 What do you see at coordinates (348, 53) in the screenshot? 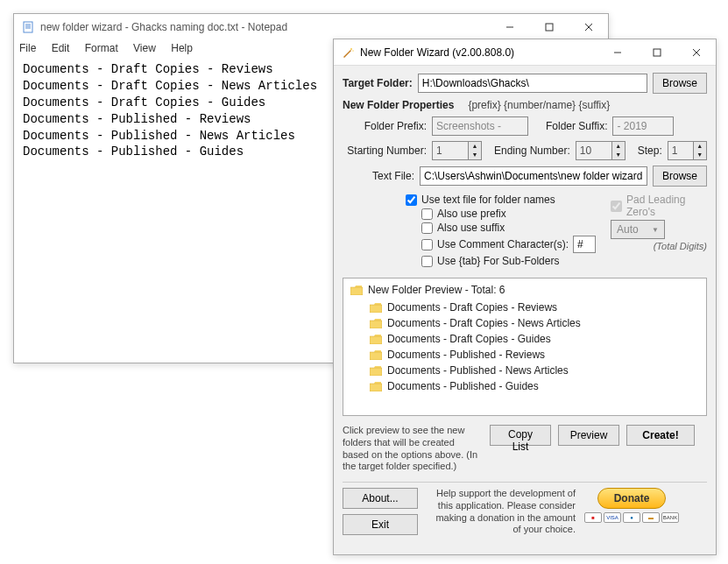
I see `wizard-icon` at bounding box center [348, 53].